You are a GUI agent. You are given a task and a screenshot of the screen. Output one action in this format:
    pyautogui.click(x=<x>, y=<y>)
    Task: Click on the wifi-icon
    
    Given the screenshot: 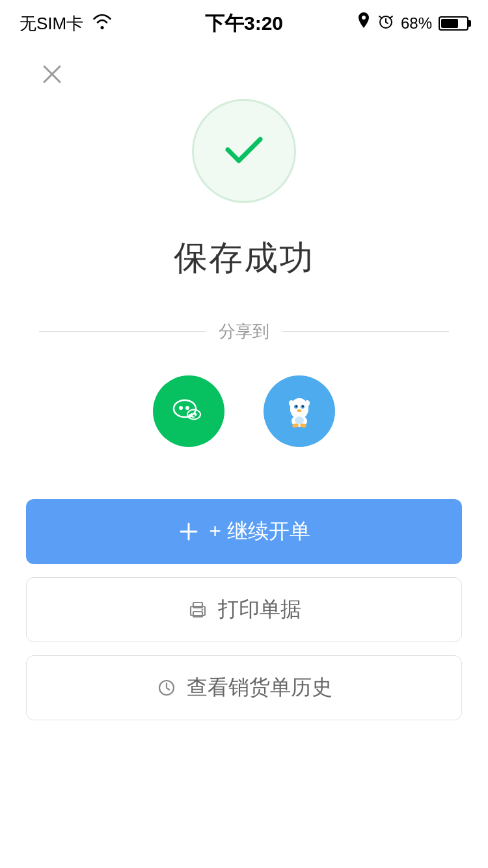 What is the action you would take?
    pyautogui.click(x=102, y=23)
    